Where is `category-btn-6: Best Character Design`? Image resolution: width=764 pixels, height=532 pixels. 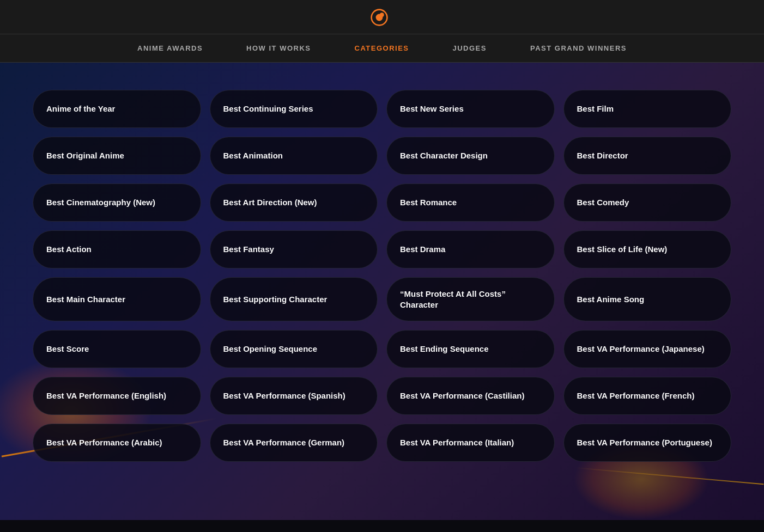
category-btn-6: Best Character Design is located at coordinates (471, 156).